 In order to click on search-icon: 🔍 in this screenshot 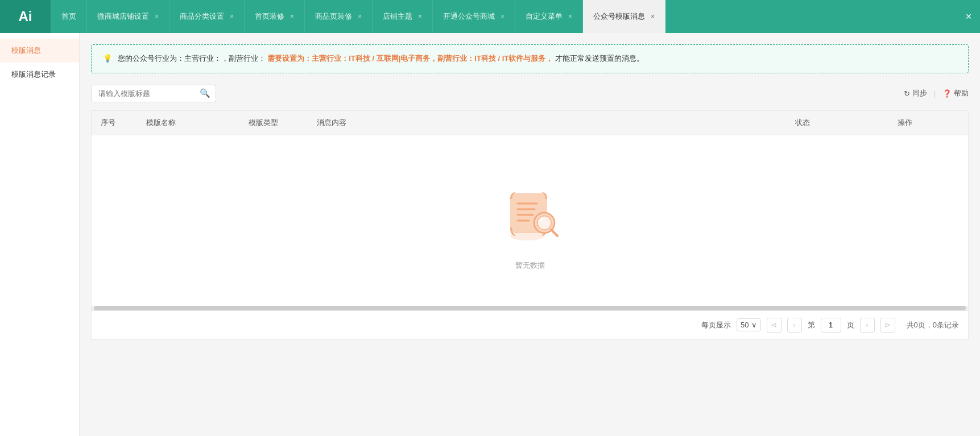, I will do `click(205, 93)`.